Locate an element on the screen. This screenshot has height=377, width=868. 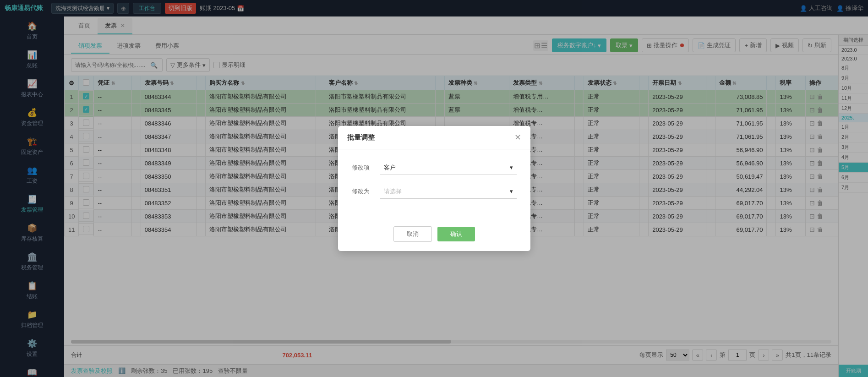
modal-confirm-btn: 确认 is located at coordinates (456, 234).